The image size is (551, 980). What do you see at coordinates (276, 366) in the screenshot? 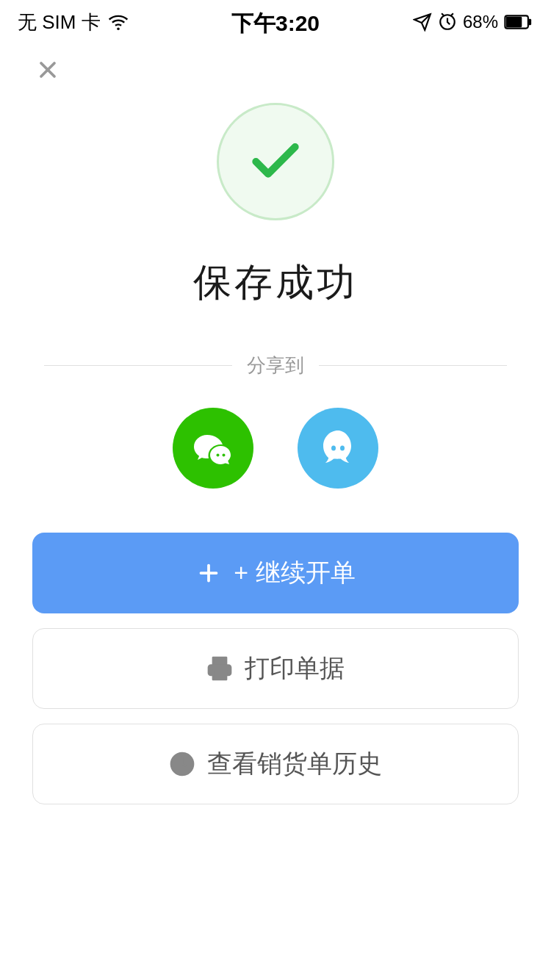
I see `share-divider: 分享到` at bounding box center [276, 366].